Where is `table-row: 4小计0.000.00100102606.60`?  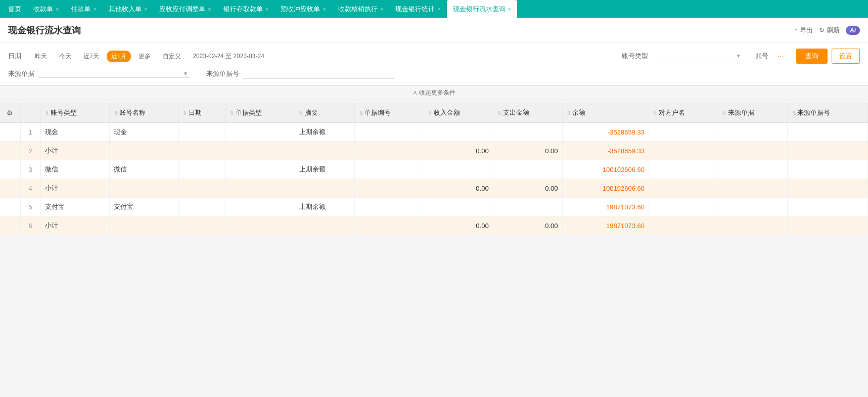
table-row: 4小计0.000.00100102606.60 is located at coordinates (434, 188).